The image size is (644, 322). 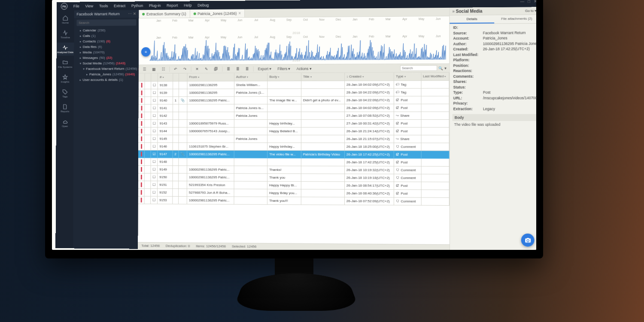 I want to click on timeline-year-1: 2018, so click(x=296, y=33).